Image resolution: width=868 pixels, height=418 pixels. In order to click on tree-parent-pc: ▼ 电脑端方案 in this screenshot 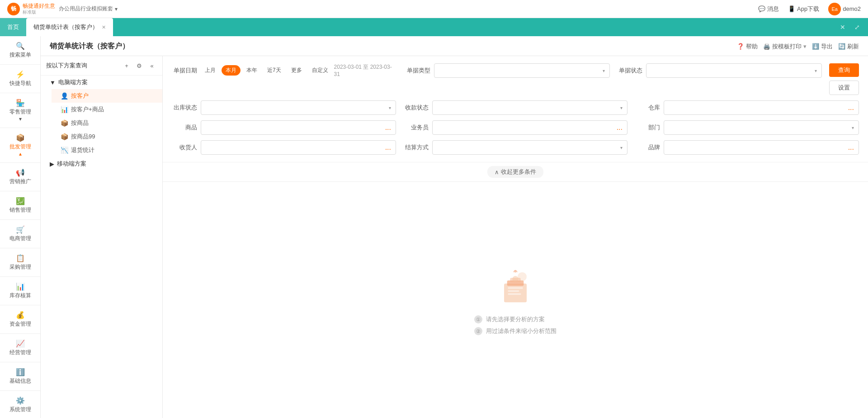, I will do `click(103, 82)`.